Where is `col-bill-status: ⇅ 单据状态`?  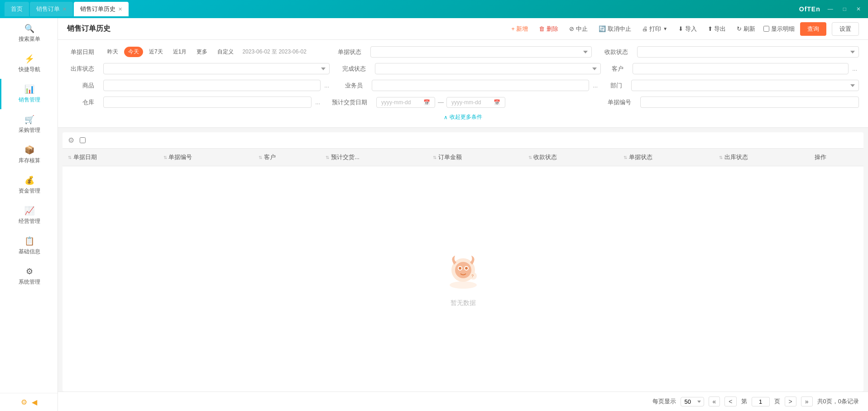 col-bill-status: ⇅ 单据状态 is located at coordinates (666, 158).